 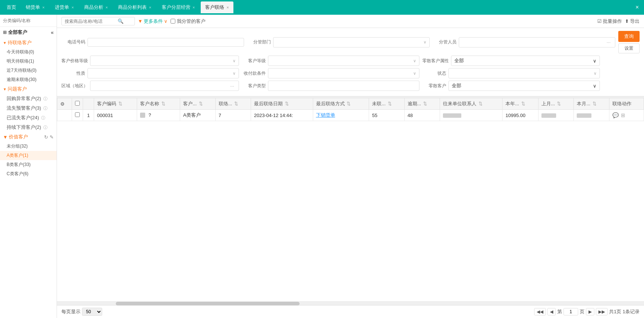 I want to click on top-nav: 首页 销货单 × 进货单 × 商品分析 × 商品分析列表 × 客户分层经营 × …, so click(x=322, y=7).